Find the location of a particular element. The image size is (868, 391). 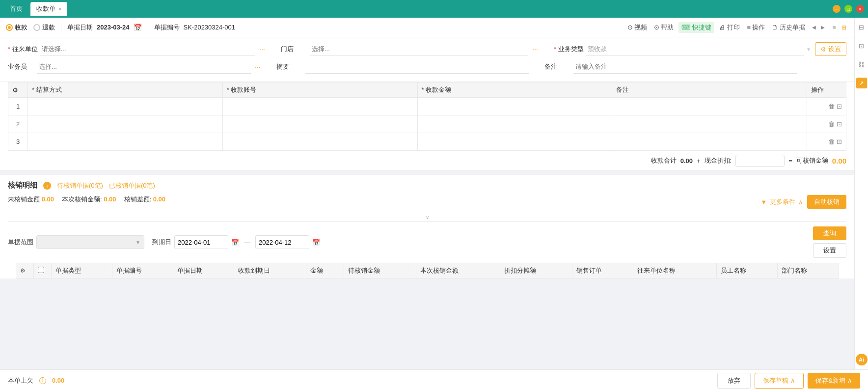

salesperson-more-icon: ··· is located at coordinates (258, 67).